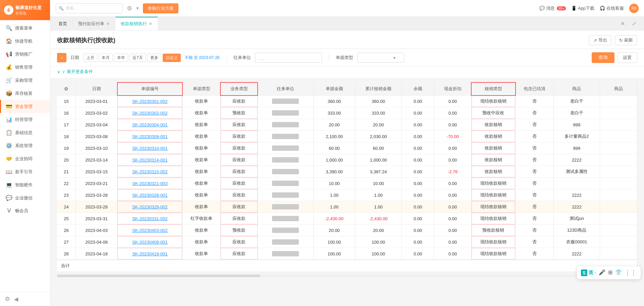  Describe the element at coordinates (150, 219) in the screenshot. I see `cell-bill-no: SK-20230331-002` at that location.